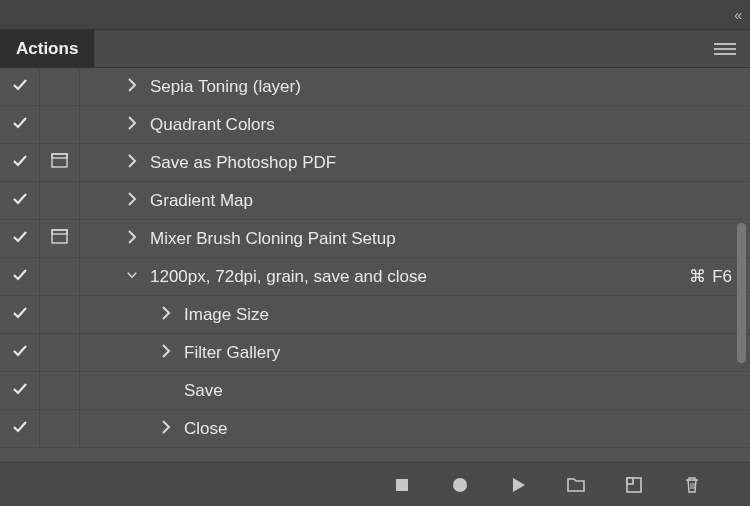 The image size is (750, 506). What do you see at coordinates (441, 163) in the screenshot?
I see `action-label: Save as Photoshop PDF` at bounding box center [441, 163].